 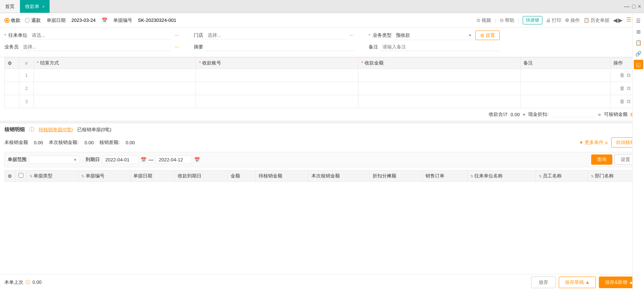 I want to click on row-delete-1: 🗑, so click(x=622, y=75).